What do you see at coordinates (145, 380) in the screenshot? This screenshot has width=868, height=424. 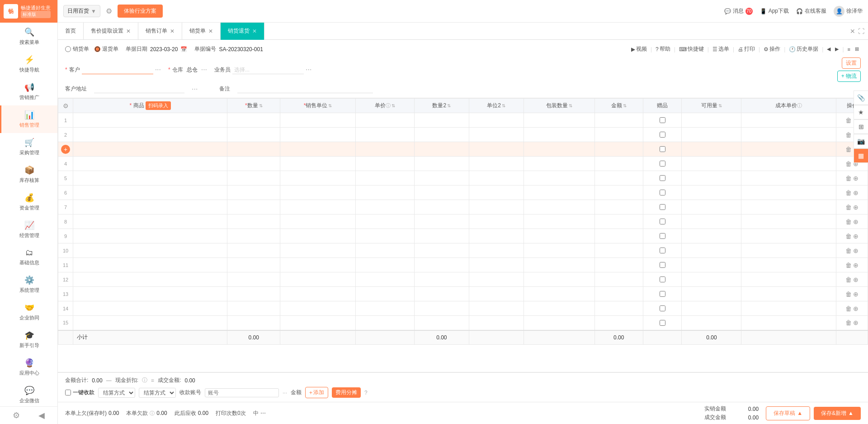 I see `discount-help-icon: ⓘ` at bounding box center [145, 380].